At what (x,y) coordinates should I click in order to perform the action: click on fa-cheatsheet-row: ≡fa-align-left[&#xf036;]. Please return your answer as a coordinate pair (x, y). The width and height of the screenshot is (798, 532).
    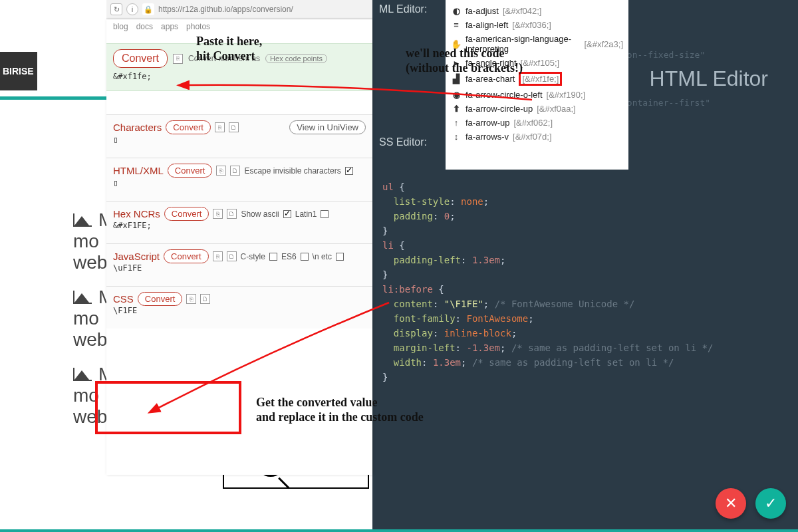
    Looking at the image, I should click on (537, 25).